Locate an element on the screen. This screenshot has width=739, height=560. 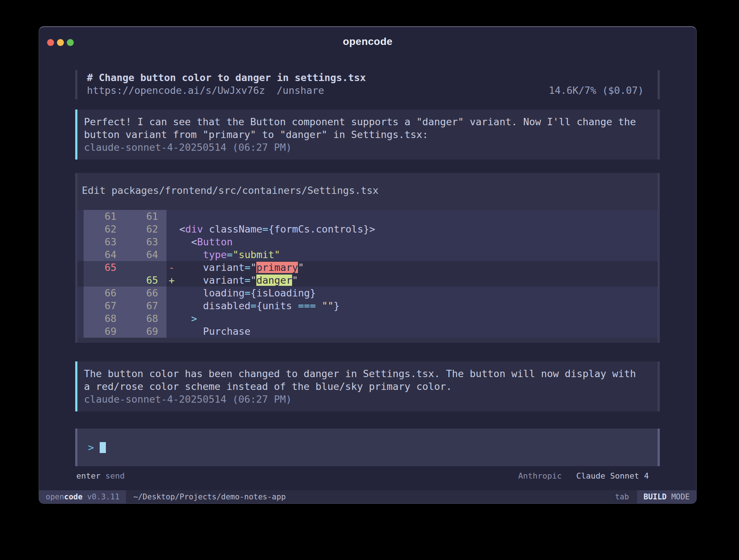
prompt-symbol: > is located at coordinates (91, 448).